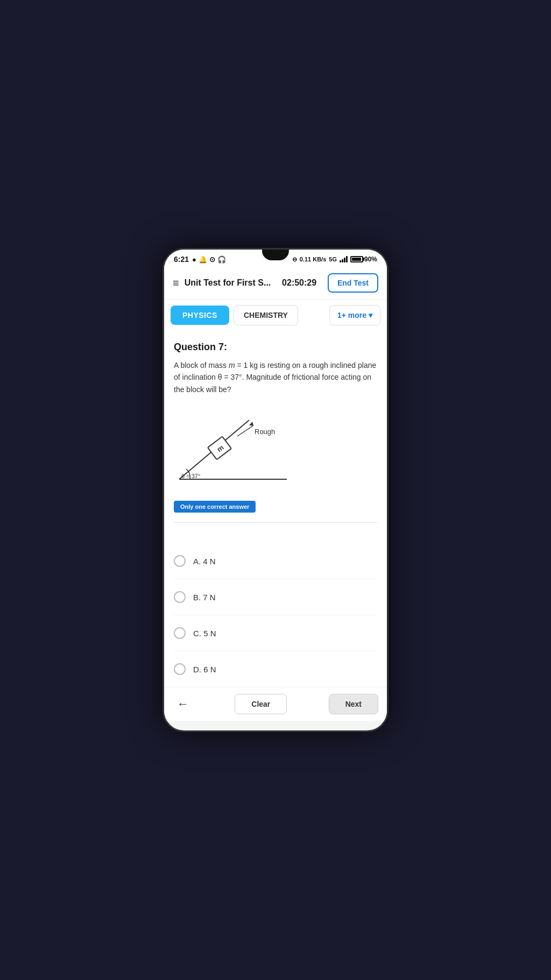 The height and width of the screenshot is (980, 551). I want to click on svg-text: Rough, so click(265, 431).